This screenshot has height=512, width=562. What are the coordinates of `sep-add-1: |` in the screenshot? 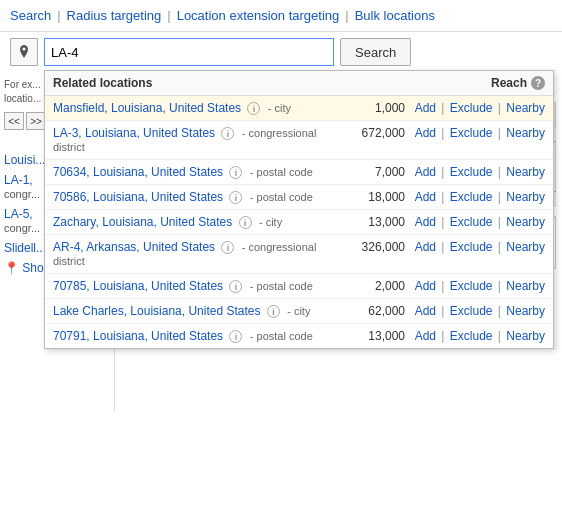 It's located at (442, 133).